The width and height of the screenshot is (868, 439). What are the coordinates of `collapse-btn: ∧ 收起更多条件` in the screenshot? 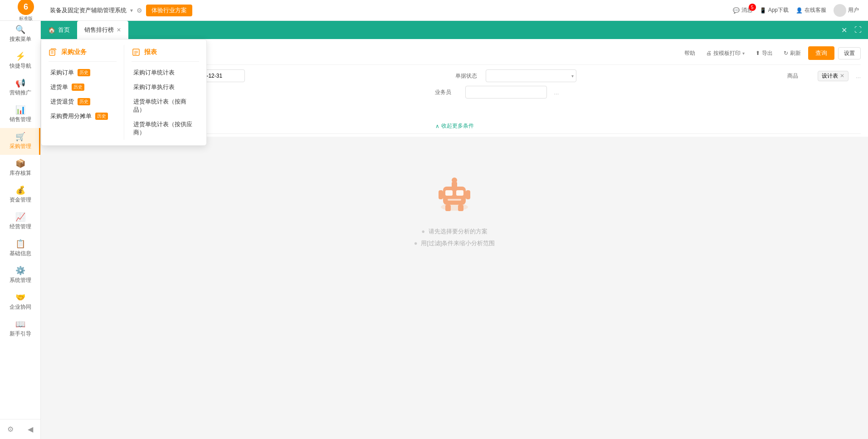 It's located at (454, 126).